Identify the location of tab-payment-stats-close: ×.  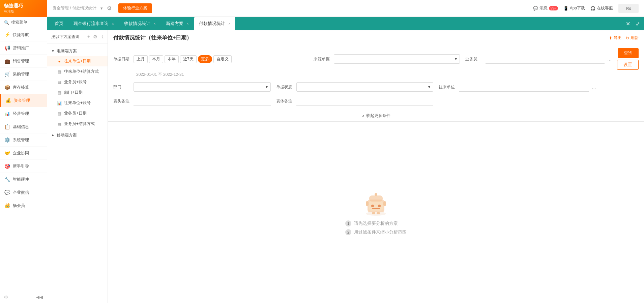
(230, 24).